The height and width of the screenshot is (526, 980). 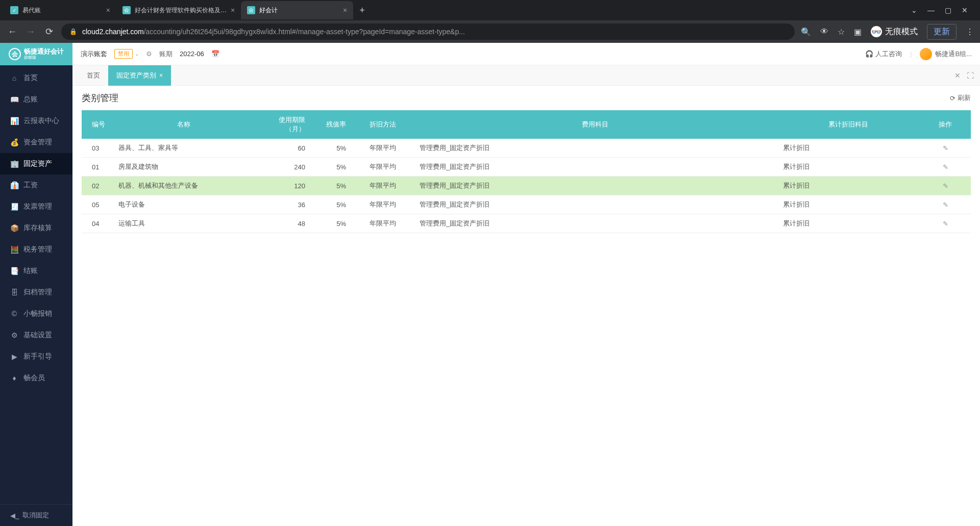 What do you see at coordinates (184, 124) in the screenshot?
I see `th-name: 名称` at bounding box center [184, 124].